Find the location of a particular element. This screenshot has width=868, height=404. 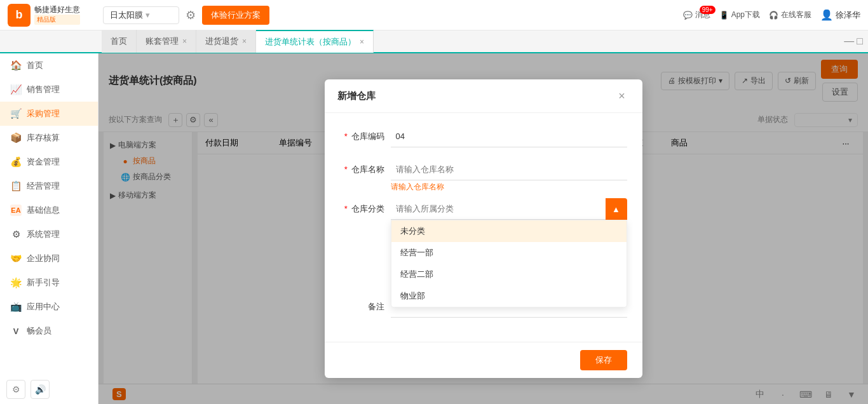

sidebar-settings-btn: ⚙ is located at coordinates (16, 389).